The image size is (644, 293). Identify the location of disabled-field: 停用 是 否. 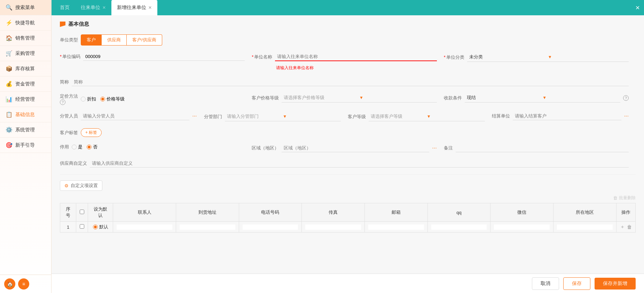
(156, 147).